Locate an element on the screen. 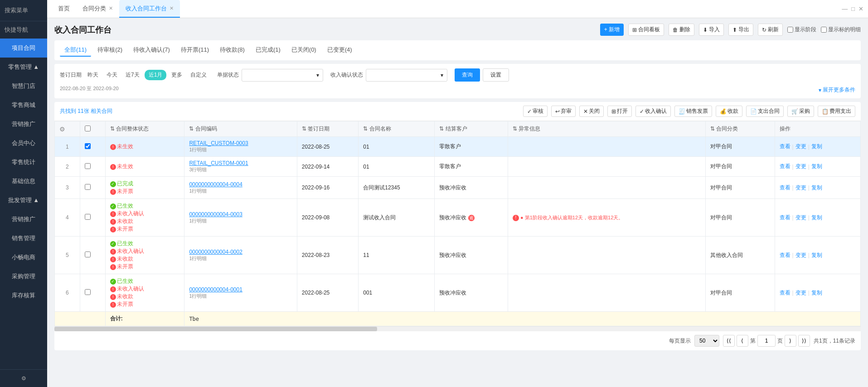 The image size is (868, 387). sidebar-item-smart-store: 智慧门店 is located at coordinates (24, 86).